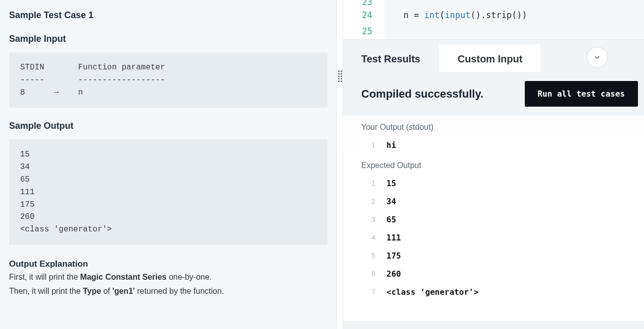 The width and height of the screenshot is (644, 329). Describe the element at coordinates (399, 58) in the screenshot. I see `tab-test-results: Test Results` at that location.